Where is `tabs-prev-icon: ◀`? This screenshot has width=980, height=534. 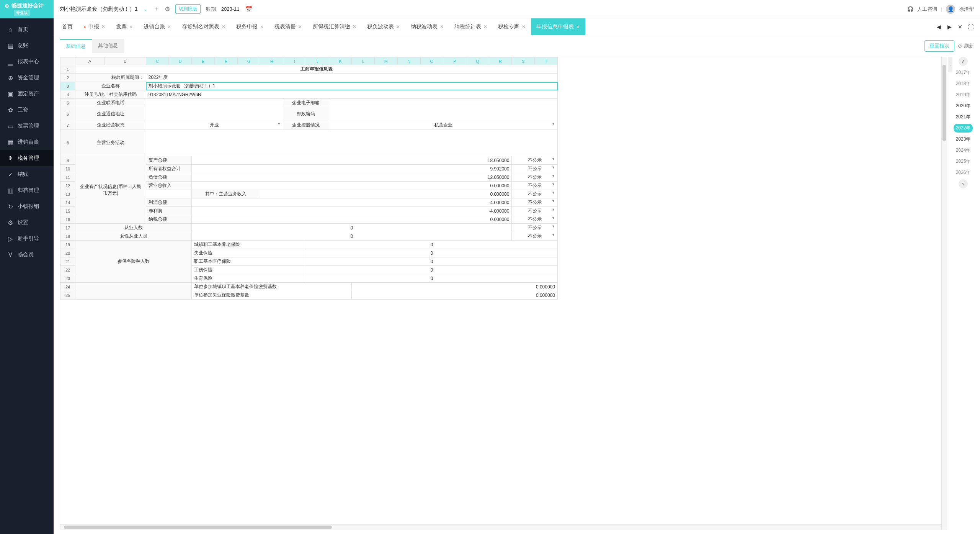 tabs-prev-icon: ◀ is located at coordinates (939, 27).